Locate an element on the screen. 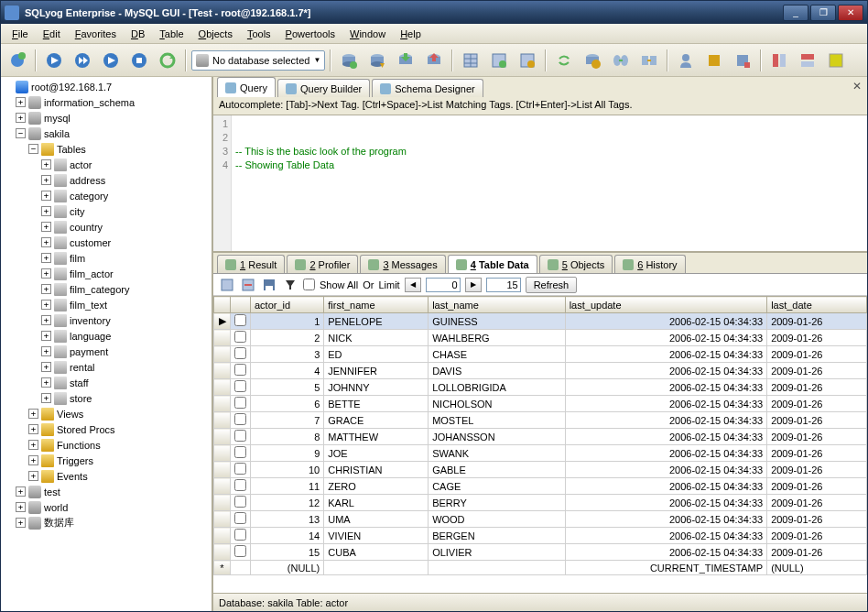 The image size is (868, 612). import-button is located at coordinates (406, 60).